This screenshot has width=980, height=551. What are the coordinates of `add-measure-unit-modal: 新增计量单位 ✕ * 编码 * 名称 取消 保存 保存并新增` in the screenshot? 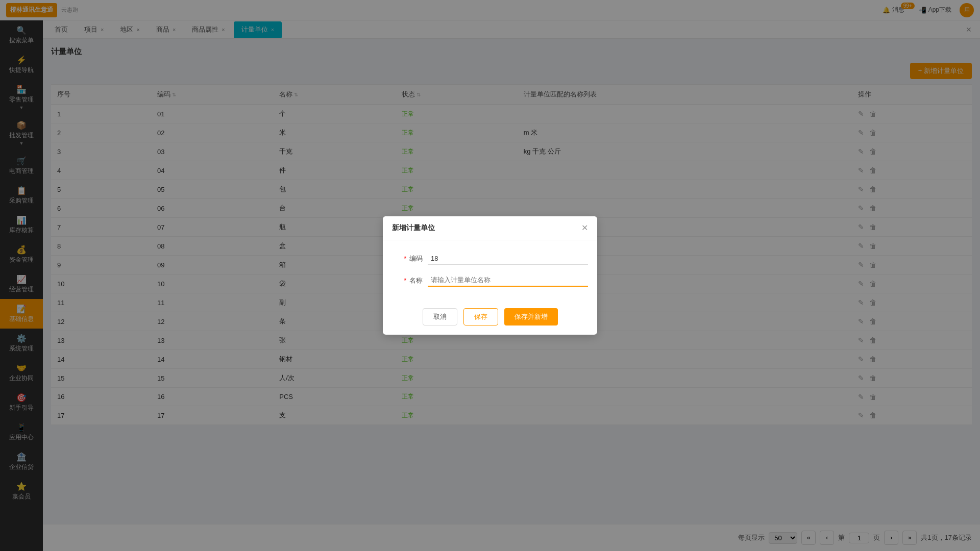 It's located at (490, 276).